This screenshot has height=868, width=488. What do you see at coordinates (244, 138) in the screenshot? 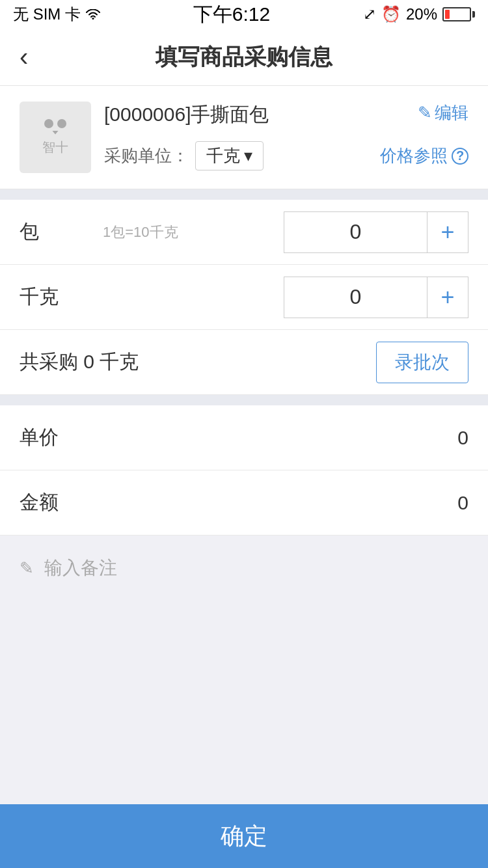
I see `product-card: 智十 [0000006]手撕面包 ✎ 编辑 采购单位： 千克 ▾ 价格参照 ?` at bounding box center [244, 138].